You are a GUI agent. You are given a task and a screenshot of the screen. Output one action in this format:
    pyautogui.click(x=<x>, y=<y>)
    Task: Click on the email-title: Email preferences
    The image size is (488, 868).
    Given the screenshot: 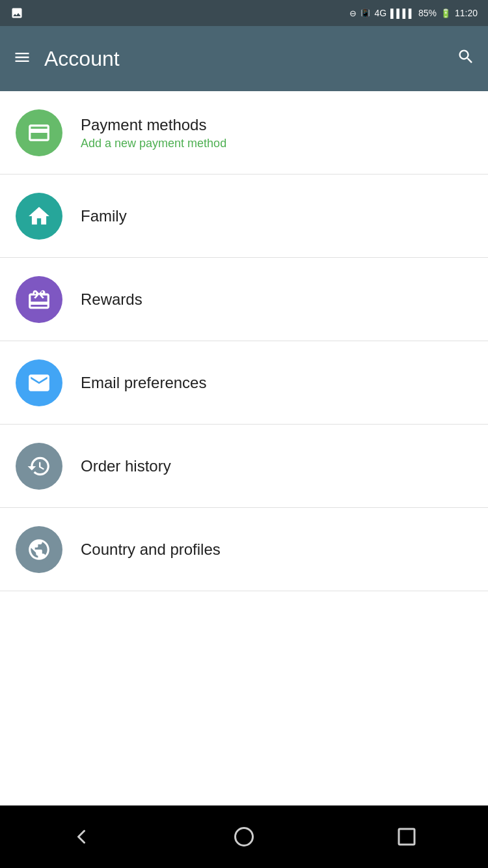 What is the action you would take?
    pyautogui.click(x=143, y=383)
    